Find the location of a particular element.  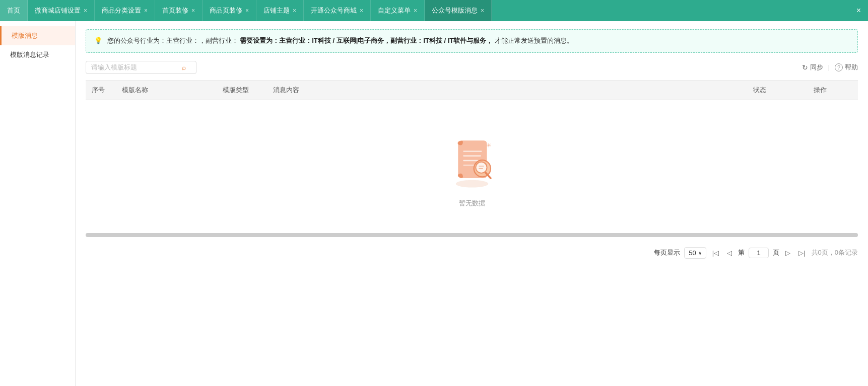

sidebar-item-template-msg: 模版消息 is located at coordinates (37, 36).